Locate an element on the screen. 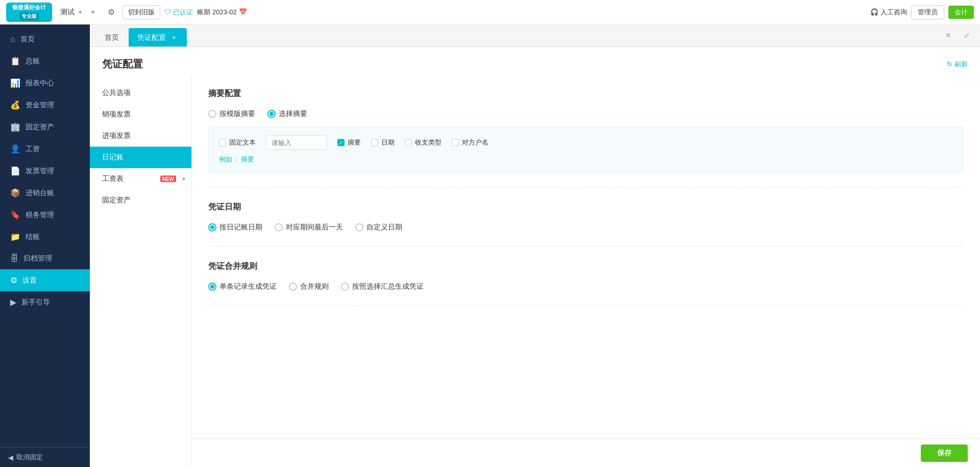  radio-diary-date-label: 按日记账日期 is located at coordinates (235, 227).